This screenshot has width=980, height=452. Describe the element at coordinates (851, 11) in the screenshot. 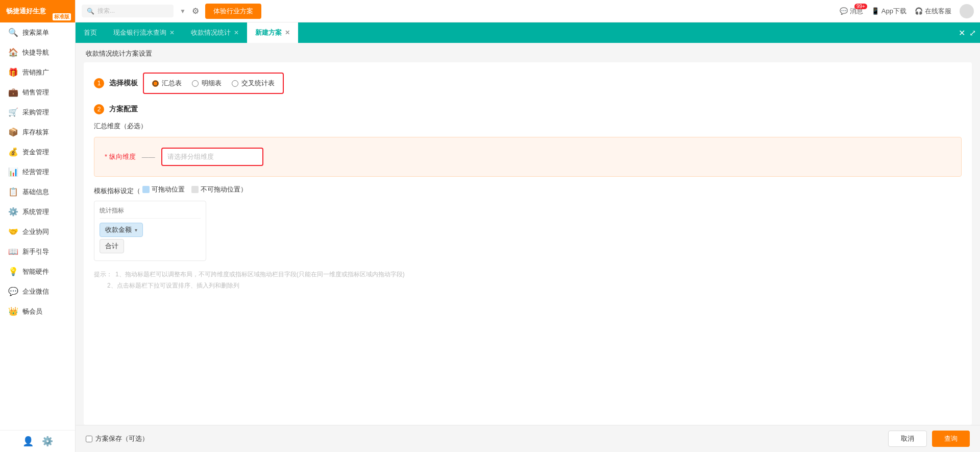

I see `message-item: 💬 消息 99+` at that location.